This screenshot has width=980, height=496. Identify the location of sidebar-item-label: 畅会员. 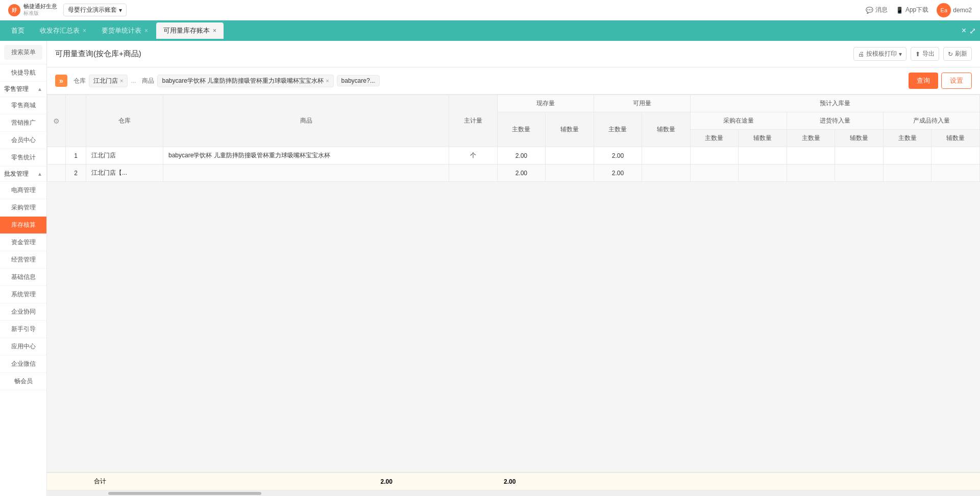
(23, 381).